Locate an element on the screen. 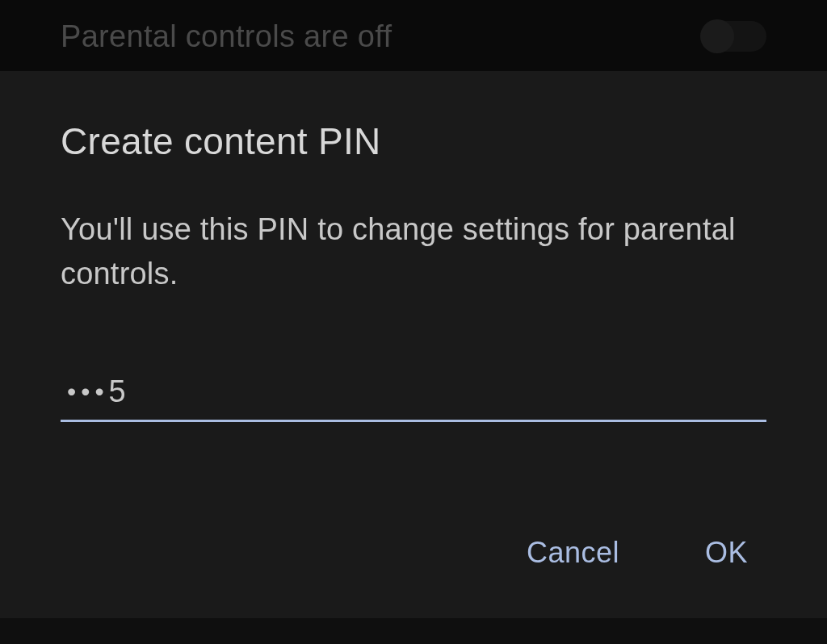 This screenshot has height=644, width=827. pin-masked-dots: ••• is located at coordinates (88, 392).